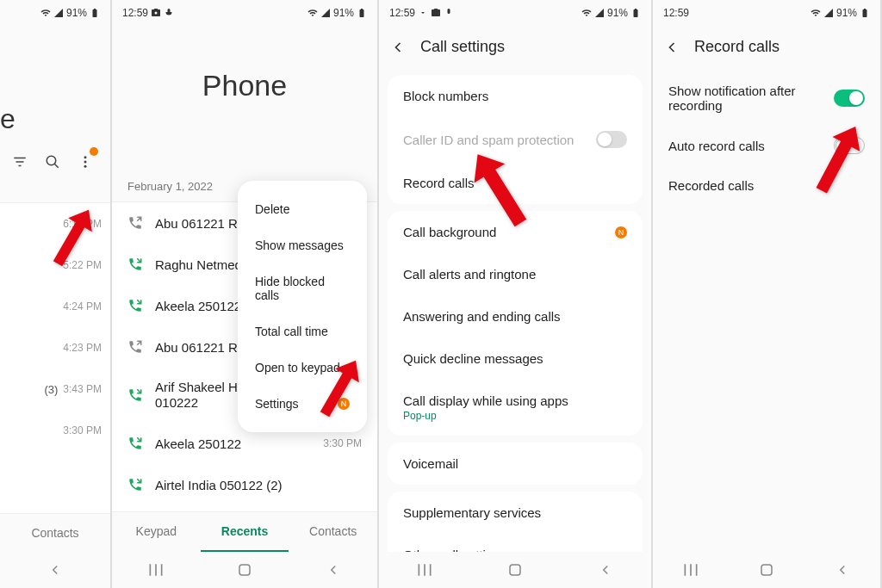 This screenshot has width=882, height=588. Describe the element at coordinates (258, 486) in the screenshot. I see `call-name: Airtel India 050122 (2)` at that location.